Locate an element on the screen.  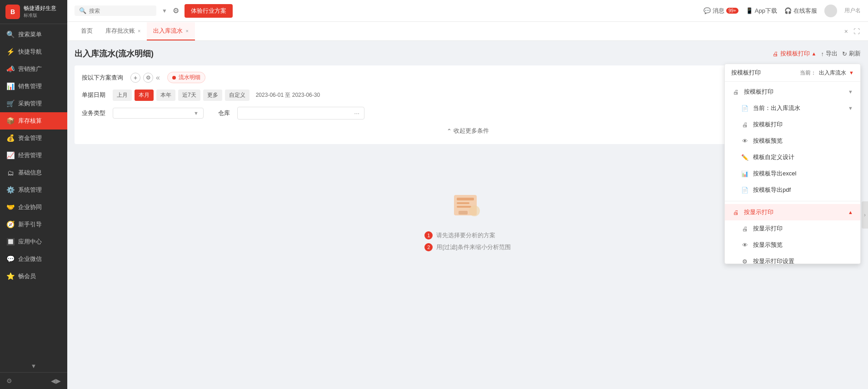
tab-inventory-flow: 出入库流水 × is located at coordinates (171, 31).